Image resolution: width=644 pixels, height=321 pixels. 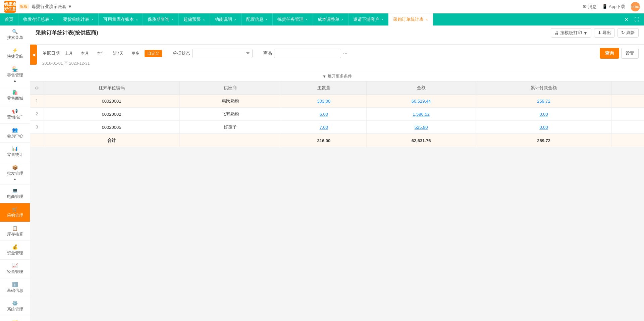 What do you see at coordinates (308, 53) in the screenshot?
I see `goods-input` at bounding box center [308, 53].